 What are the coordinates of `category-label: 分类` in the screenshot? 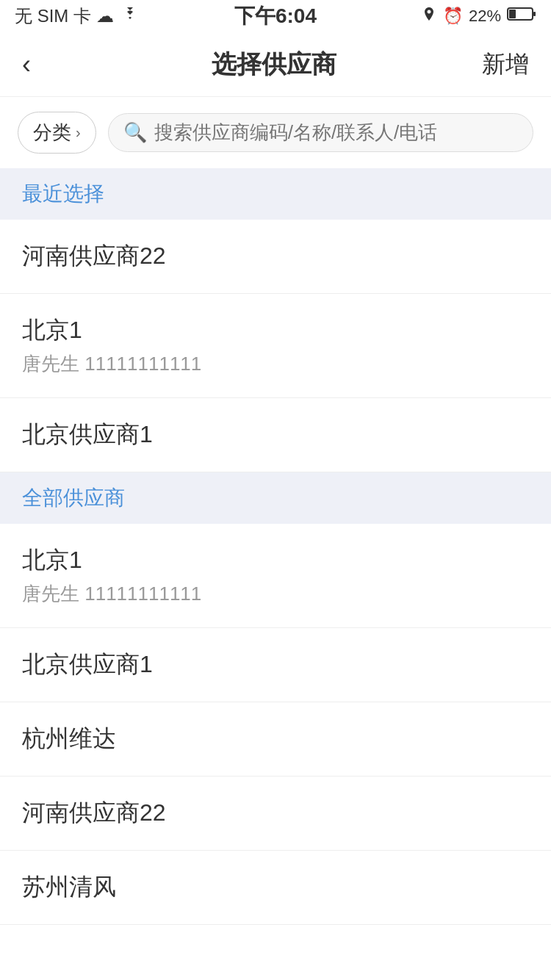 It's located at (52, 132).